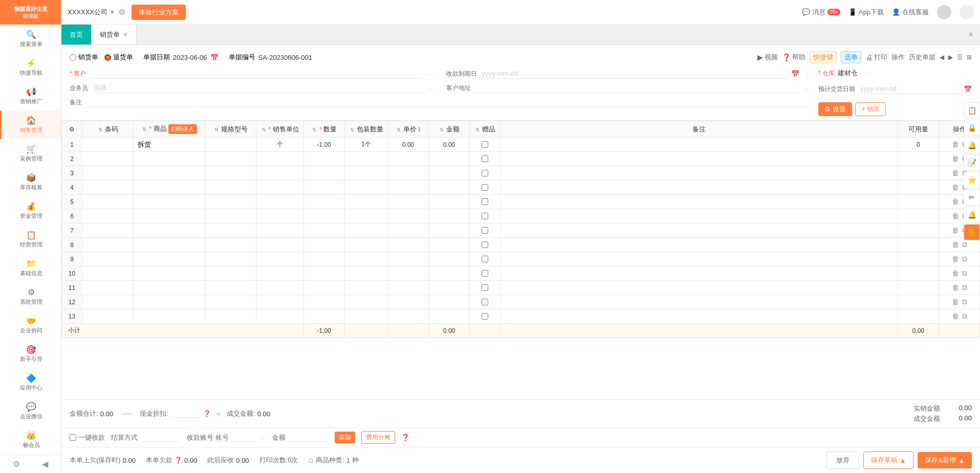 This screenshot has height=473, width=980. What do you see at coordinates (31, 325) in the screenshot?
I see `sidebar-item-enterprise: 🤝 企业协同` at bounding box center [31, 325].